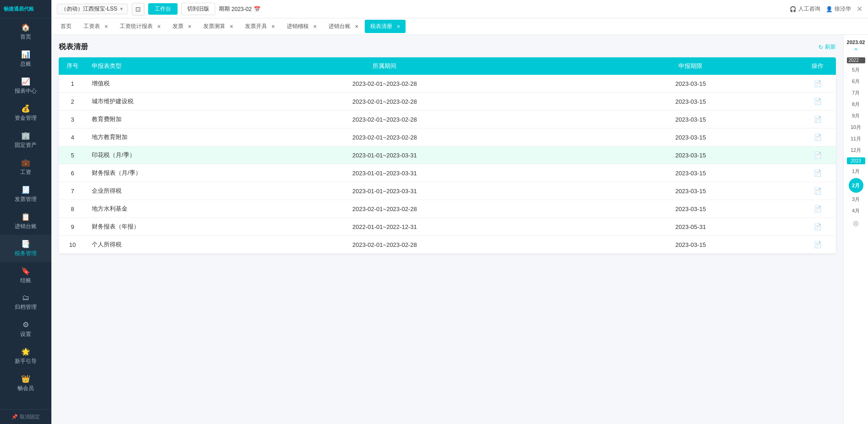  What do you see at coordinates (339, 27) in the screenshot?
I see `tab-label-purchase-ledger: 进销台账` at bounding box center [339, 27].